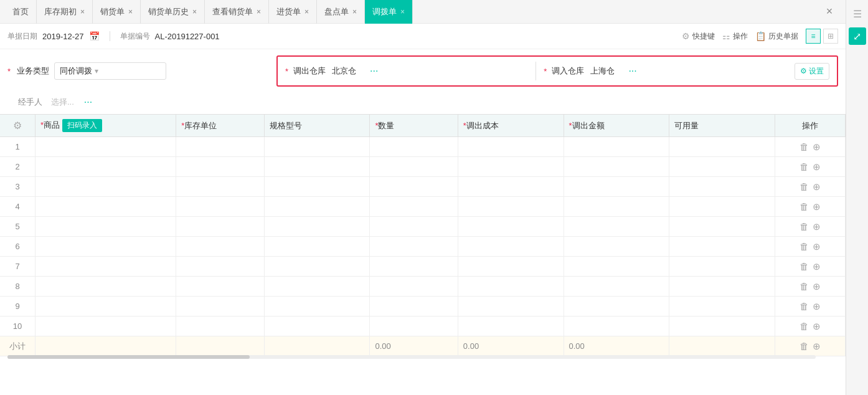 The height and width of the screenshot is (395, 868). What do you see at coordinates (17, 126) in the screenshot?
I see `table-gear-icon: ⚙` at bounding box center [17, 126].